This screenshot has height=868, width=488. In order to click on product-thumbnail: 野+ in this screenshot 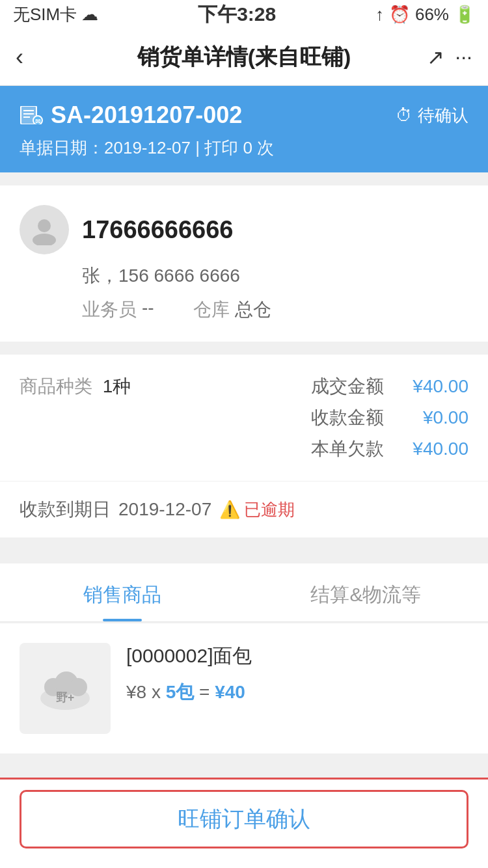, I will do `click(65, 688)`.